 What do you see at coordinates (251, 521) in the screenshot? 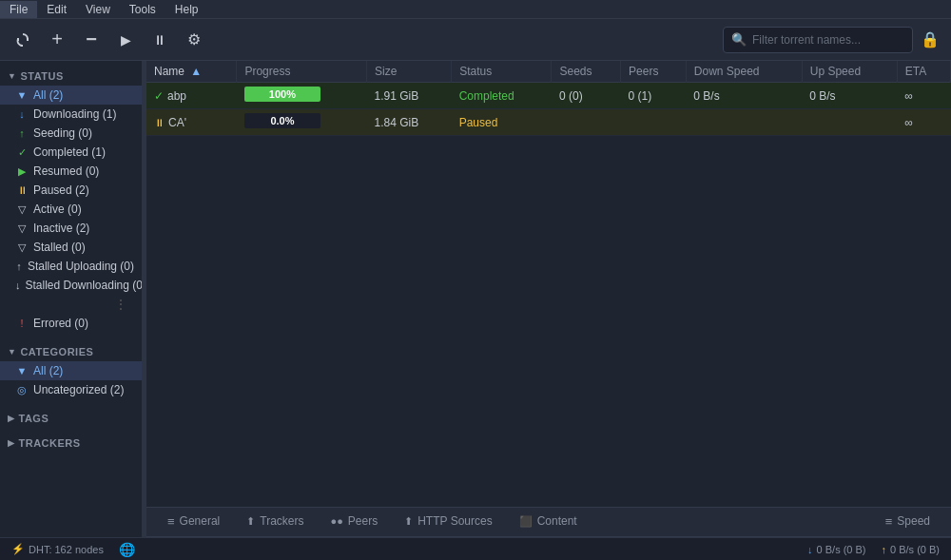
I see `trackers-tab-icon: ⬆` at bounding box center [251, 521].